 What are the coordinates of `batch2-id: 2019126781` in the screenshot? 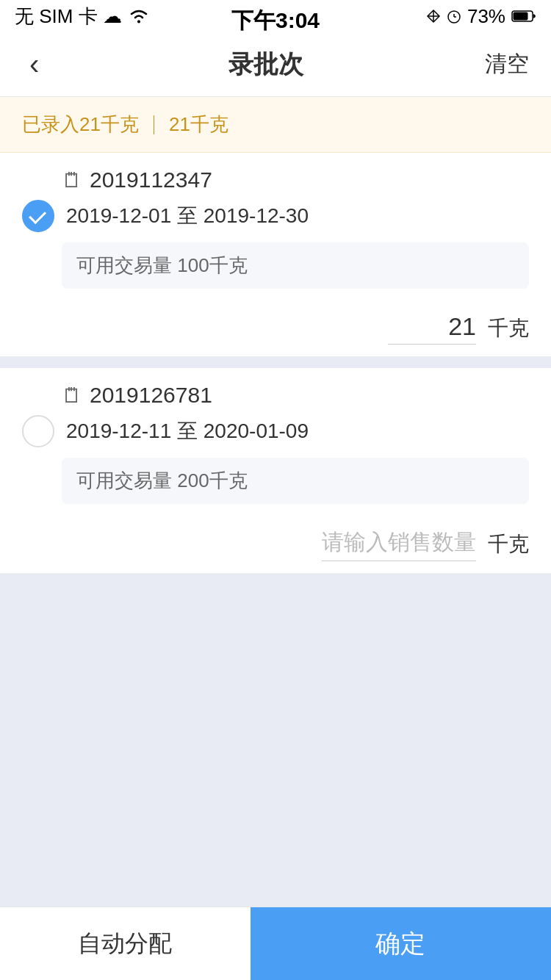 It's located at (151, 395).